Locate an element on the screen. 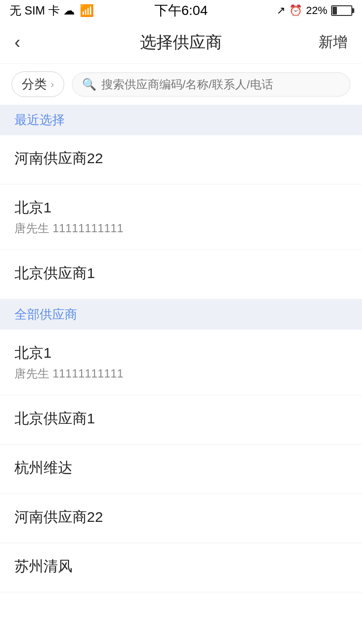 The width and height of the screenshot is (362, 644). nav-bar: ‹ 选择供应商 新增 is located at coordinates (181, 42).